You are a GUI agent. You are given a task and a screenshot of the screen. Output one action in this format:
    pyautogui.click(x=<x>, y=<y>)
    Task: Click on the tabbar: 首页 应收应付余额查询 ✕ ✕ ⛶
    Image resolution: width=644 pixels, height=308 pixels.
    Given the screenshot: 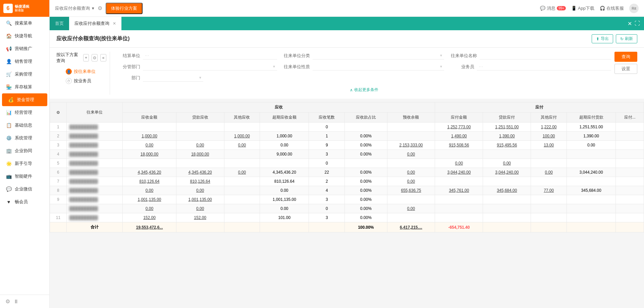 What is the action you would take?
    pyautogui.click(x=347, y=24)
    